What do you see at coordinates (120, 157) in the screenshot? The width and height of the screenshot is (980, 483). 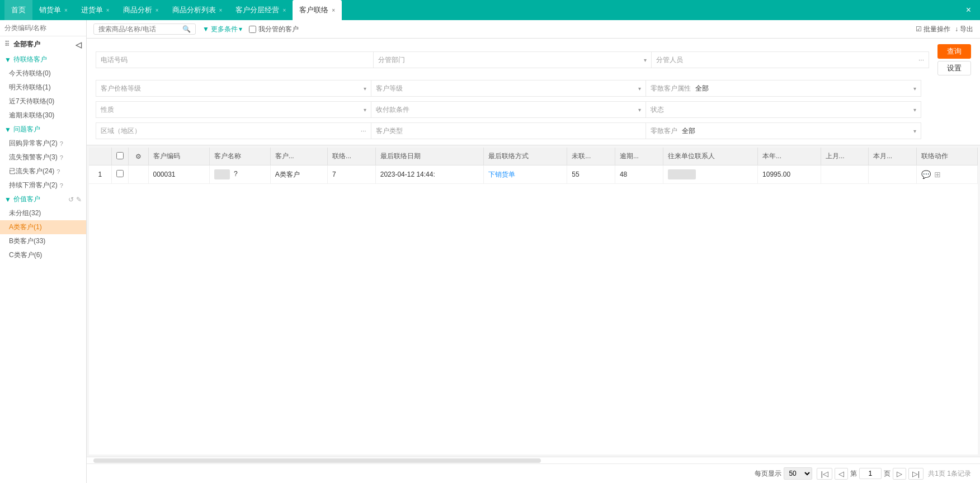 I see `col-header-check` at bounding box center [120, 157].